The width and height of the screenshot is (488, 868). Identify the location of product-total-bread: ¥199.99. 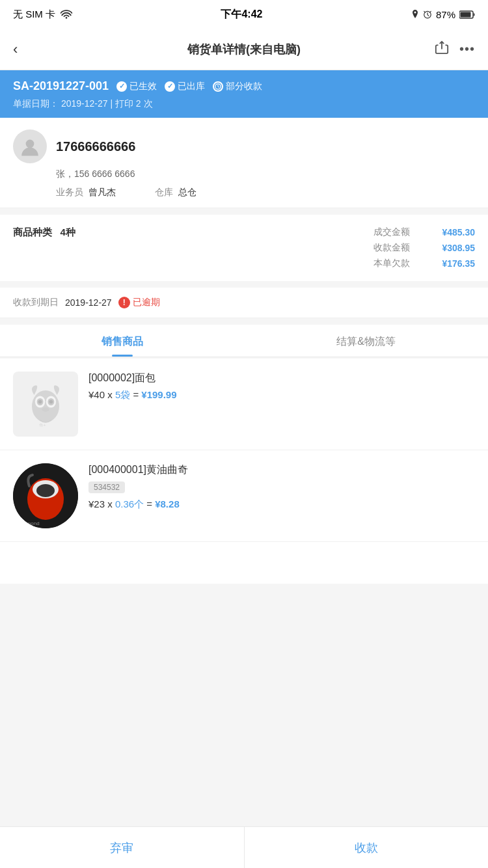
(159, 394).